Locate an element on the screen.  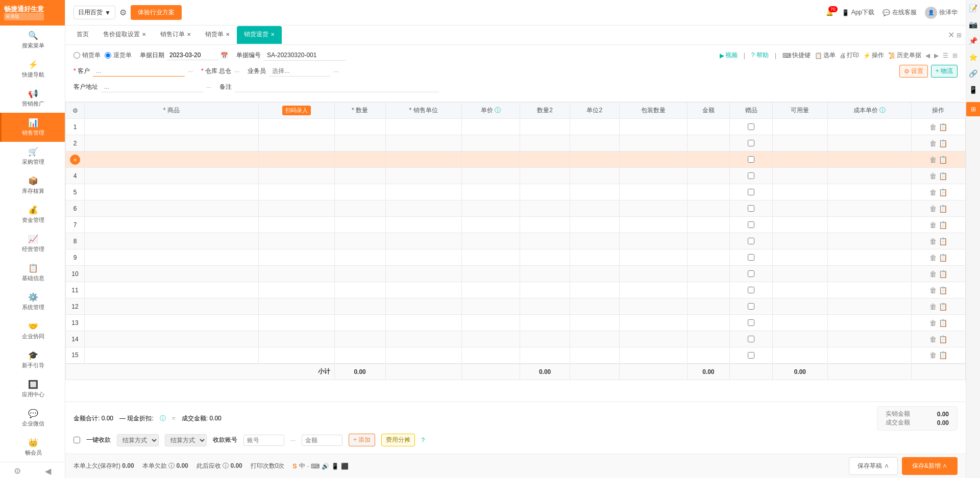
account-more-icon: ··· is located at coordinates (293, 440).